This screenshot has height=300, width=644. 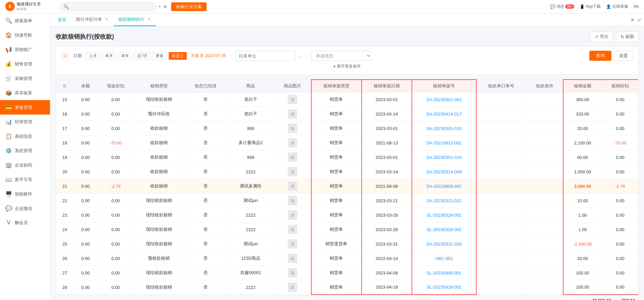 I want to click on more-btn: 更多, so click(x=160, y=56).